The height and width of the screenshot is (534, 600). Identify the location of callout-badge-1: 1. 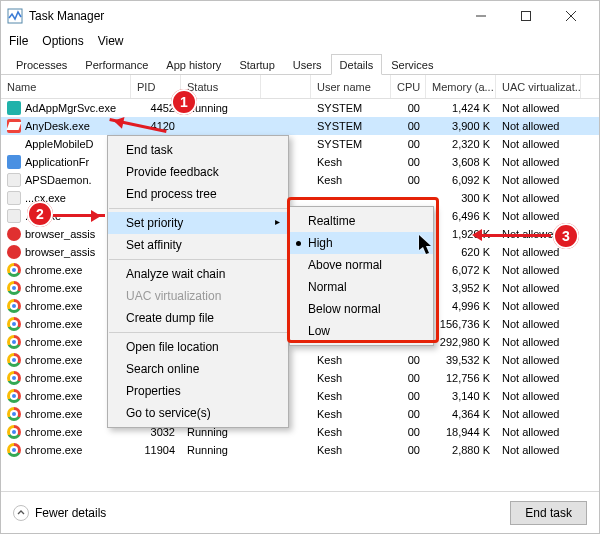
(184, 102).